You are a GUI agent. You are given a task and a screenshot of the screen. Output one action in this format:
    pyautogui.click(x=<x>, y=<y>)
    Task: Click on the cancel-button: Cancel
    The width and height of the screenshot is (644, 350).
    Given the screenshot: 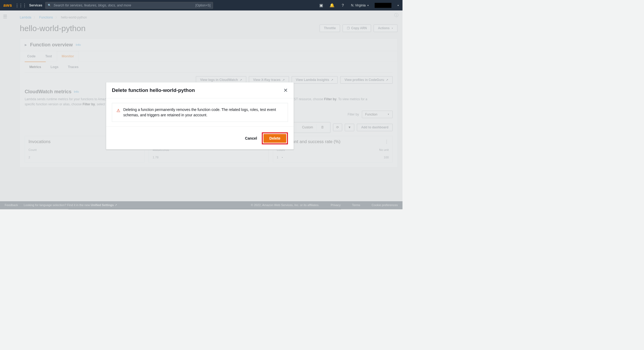 What is the action you would take?
    pyautogui.click(x=251, y=138)
    